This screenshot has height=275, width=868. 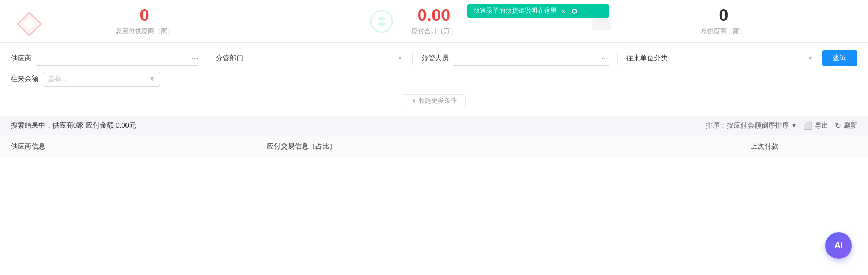 I want to click on unit-class-chevron: ▼, so click(x=810, y=58).